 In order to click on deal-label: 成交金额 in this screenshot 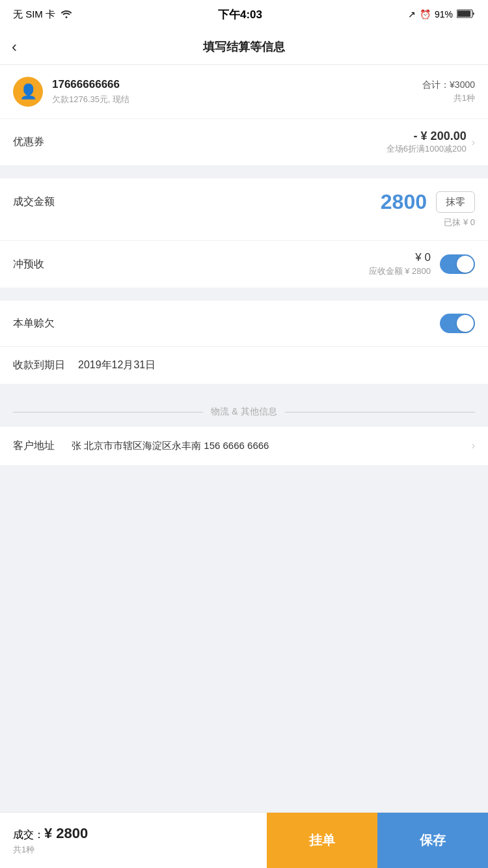, I will do `click(34, 202)`.